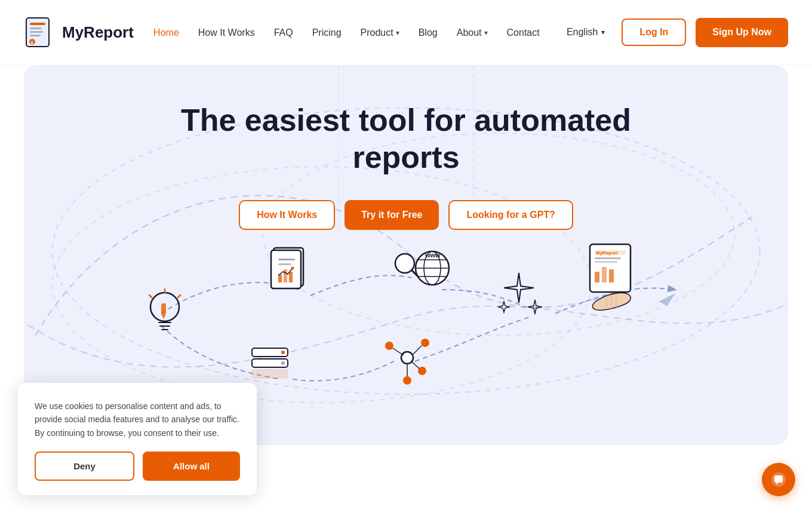 The height and width of the screenshot is (513, 812). Describe the element at coordinates (406, 215) in the screenshot. I see `hero-buttons: How It Works Try it for Free Looking for…` at that location.